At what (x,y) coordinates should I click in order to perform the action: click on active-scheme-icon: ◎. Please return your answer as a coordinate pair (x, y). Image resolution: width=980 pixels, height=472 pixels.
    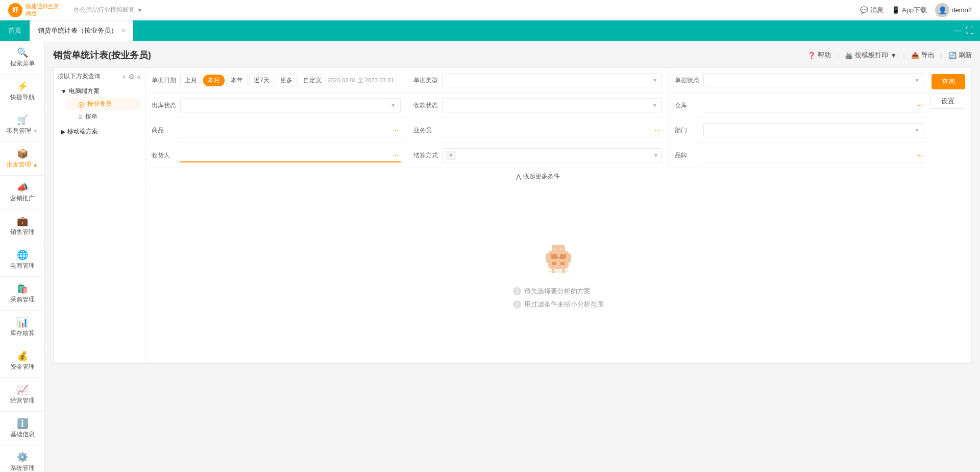
    Looking at the image, I should click on (81, 104).